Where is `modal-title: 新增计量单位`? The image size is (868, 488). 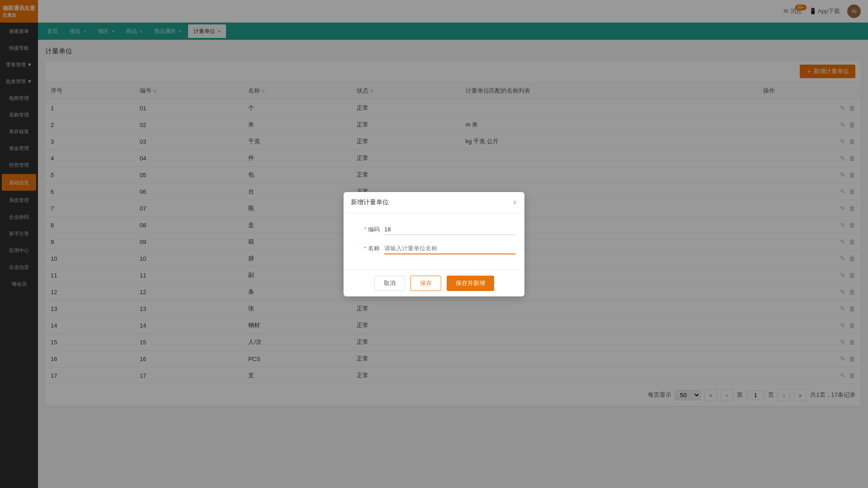 modal-title: 新增计量单位 is located at coordinates (370, 202).